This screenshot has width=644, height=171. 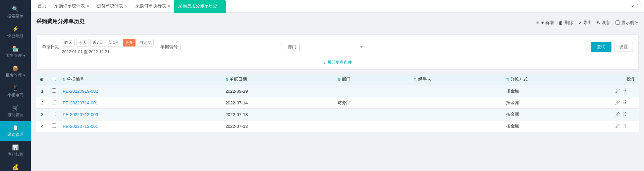 What do you see at coordinates (15, 131) in the screenshot?
I see `sidebar-item-purchase: 📋 采购管理` at bounding box center [15, 131].